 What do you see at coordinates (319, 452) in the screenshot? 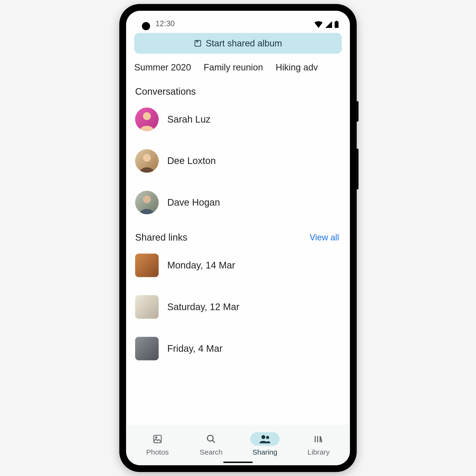
I see `nav-label: Library` at bounding box center [319, 452].